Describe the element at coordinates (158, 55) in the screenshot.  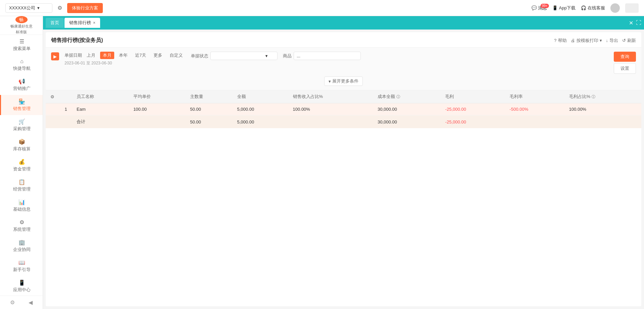
I see `date-option-more: 更多` at that location.